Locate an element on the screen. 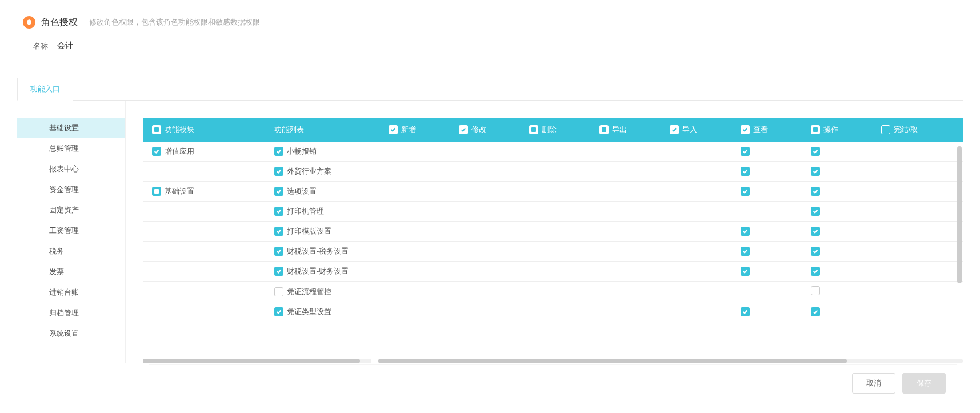 This screenshot has width=980, height=413. feature-cell-3: 打印机管理 is located at coordinates (326, 211).